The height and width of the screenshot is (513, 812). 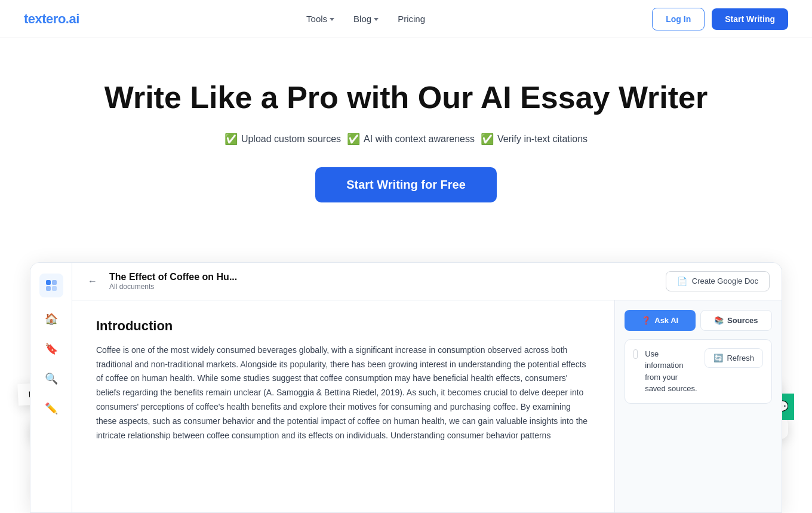 I want to click on check-icon-1: ✅, so click(x=231, y=139).